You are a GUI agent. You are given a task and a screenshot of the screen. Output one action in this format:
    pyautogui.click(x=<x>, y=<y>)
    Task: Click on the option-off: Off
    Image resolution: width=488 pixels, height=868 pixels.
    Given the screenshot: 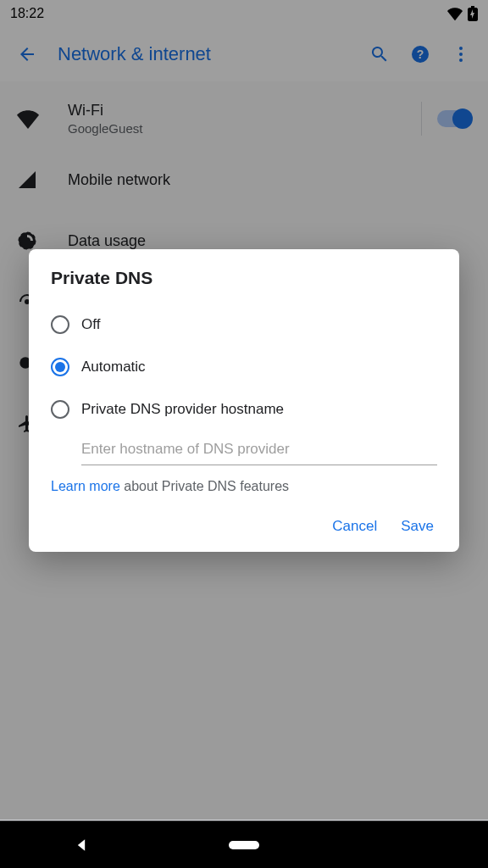 What is the action you would take?
    pyautogui.click(x=244, y=325)
    